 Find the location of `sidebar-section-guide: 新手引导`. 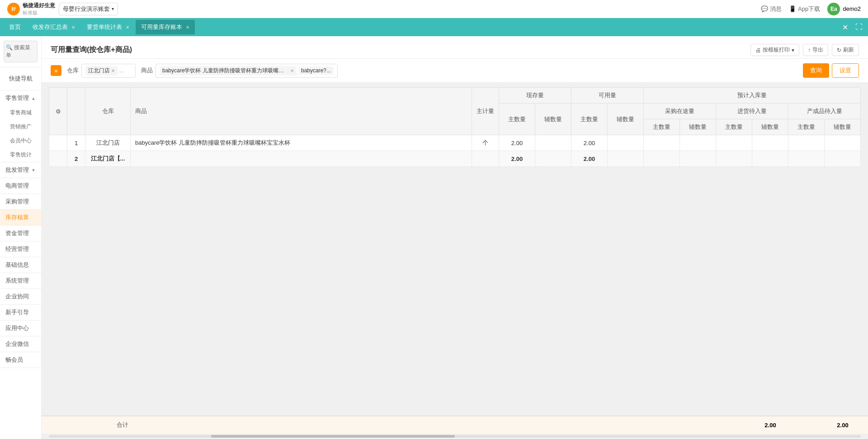

sidebar-section-guide: 新手引导 is located at coordinates (21, 313).